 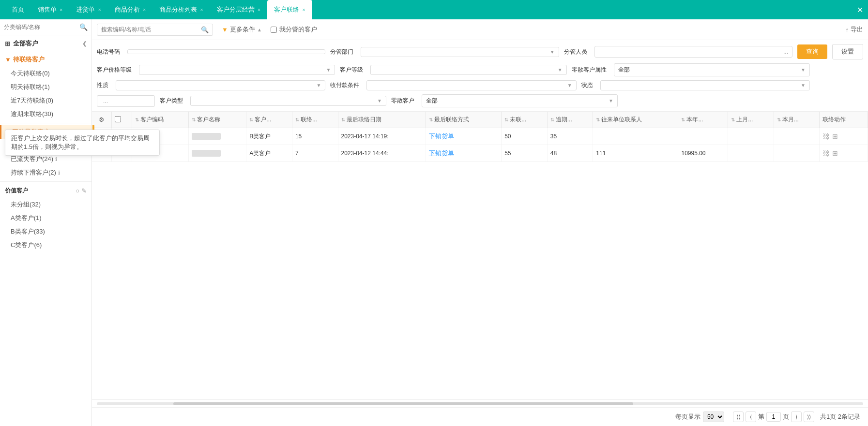 I want to click on sidebar-item-a-class: A类客户(1), so click(x=46, y=218).